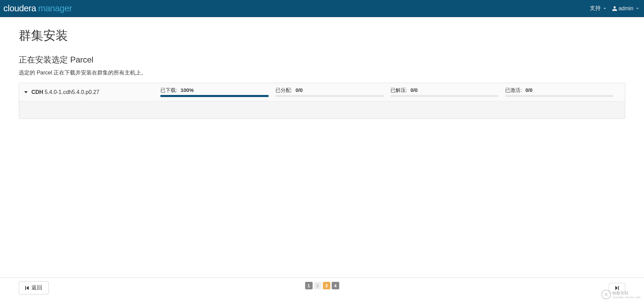  What do you see at coordinates (38, 92) in the screenshot?
I see `parcel-name: CDH` at bounding box center [38, 92].